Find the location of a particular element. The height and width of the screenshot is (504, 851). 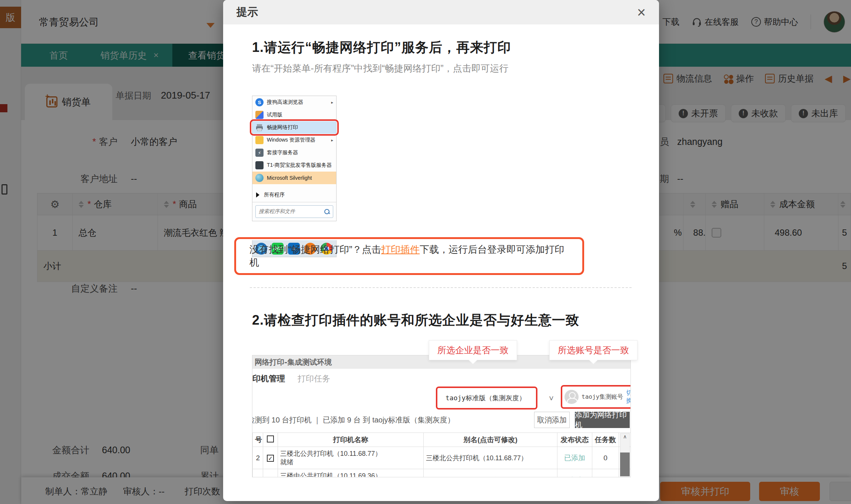

socket-server-icon: ⚡ is located at coordinates (259, 153).